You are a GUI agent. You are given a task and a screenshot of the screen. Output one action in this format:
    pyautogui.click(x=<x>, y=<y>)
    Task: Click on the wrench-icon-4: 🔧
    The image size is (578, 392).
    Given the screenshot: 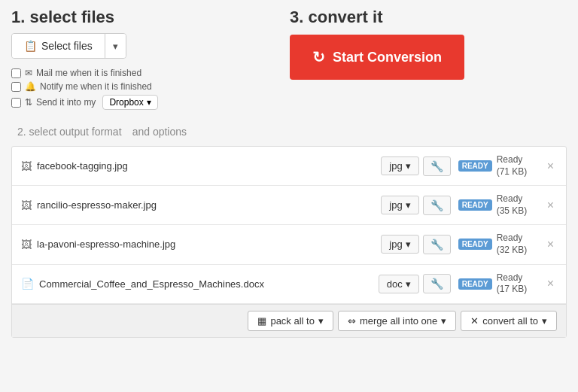 What is the action you would take?
    pyautogui.click(x=437, y=284)
    